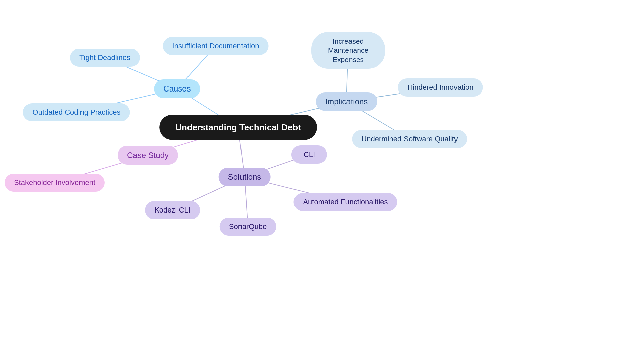 The image size is (644, 363). I want to click on tight-deadlines-node: Tight Deadlines, so click(105, 58).